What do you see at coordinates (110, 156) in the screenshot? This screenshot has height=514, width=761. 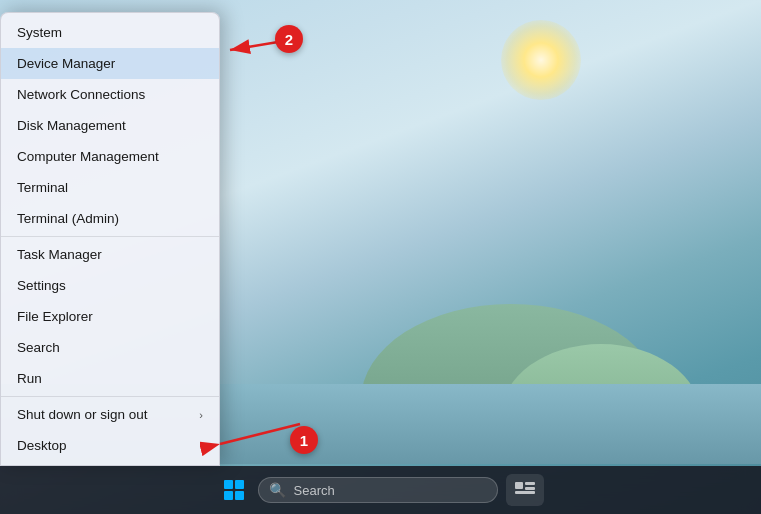 I see `menu-item-computer-management: Computer Management` at bounding box center [110, 156].